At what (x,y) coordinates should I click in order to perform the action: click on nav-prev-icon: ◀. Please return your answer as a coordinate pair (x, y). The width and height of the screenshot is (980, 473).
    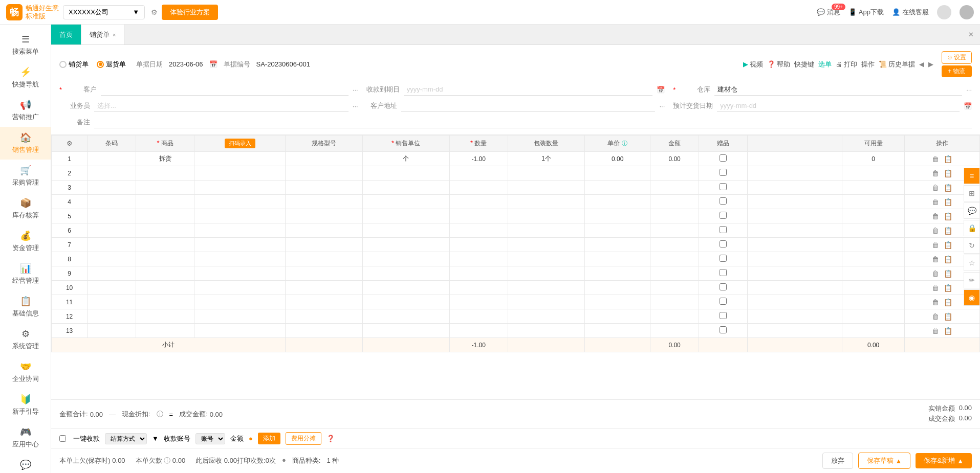
    Looking at the image, I should click on (922, 64).